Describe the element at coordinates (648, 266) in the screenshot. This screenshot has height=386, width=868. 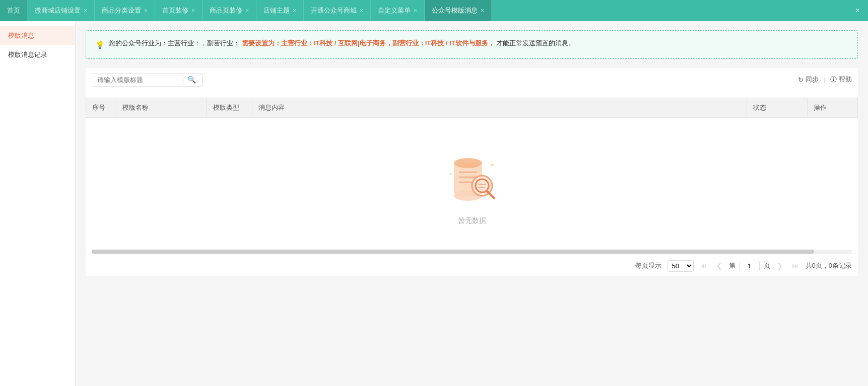
I see `page-size-label: 每页显示` at that location.